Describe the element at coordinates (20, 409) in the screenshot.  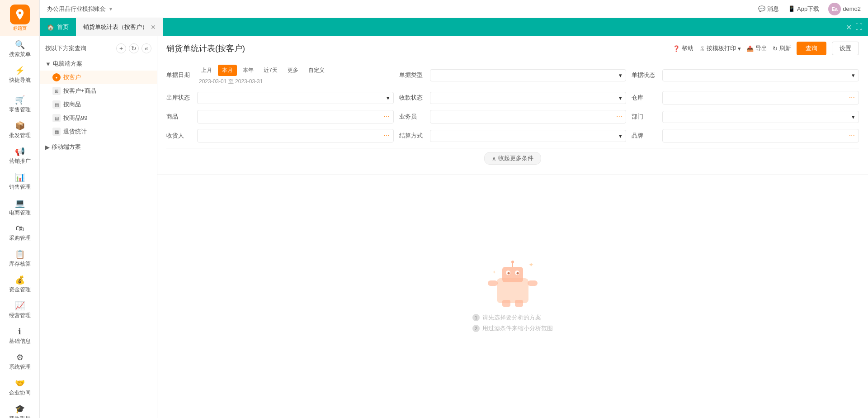
I see `sidebar-item-newguide: 🎓 新手引导` at that location.